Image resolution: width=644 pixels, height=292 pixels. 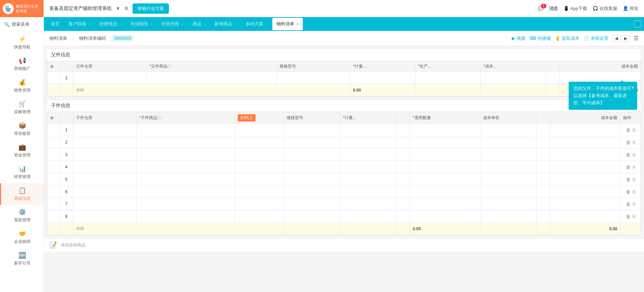 What do you see at coordinates (617, 38) in the screenshot?
I see `prev-btn: ◀` at bounding box center [617, 38].